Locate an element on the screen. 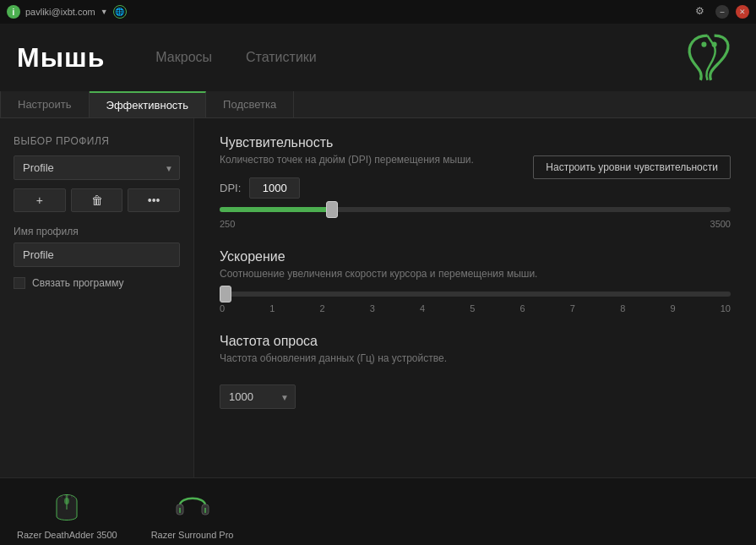 The image size is (756, 545). polling-section: Частота опроса Частота обновления данных… is located at coordinates (475, 372).